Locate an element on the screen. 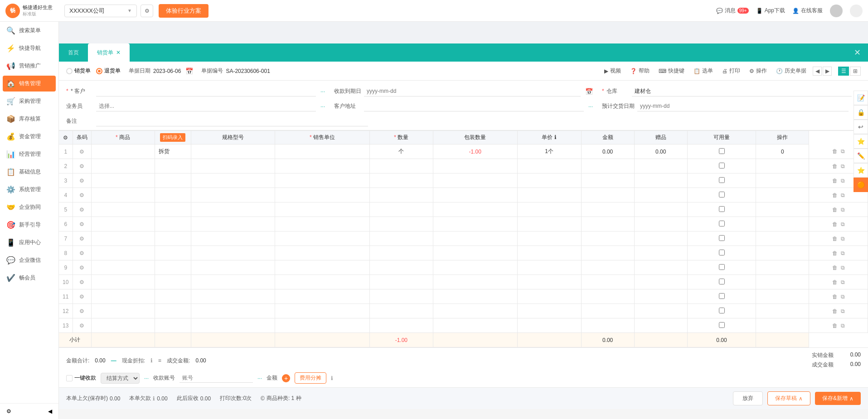 The width and height of the screenshot is (868, 419). one-click-payment-checkbox: 一键收款 is located at coordinates (81, 378).